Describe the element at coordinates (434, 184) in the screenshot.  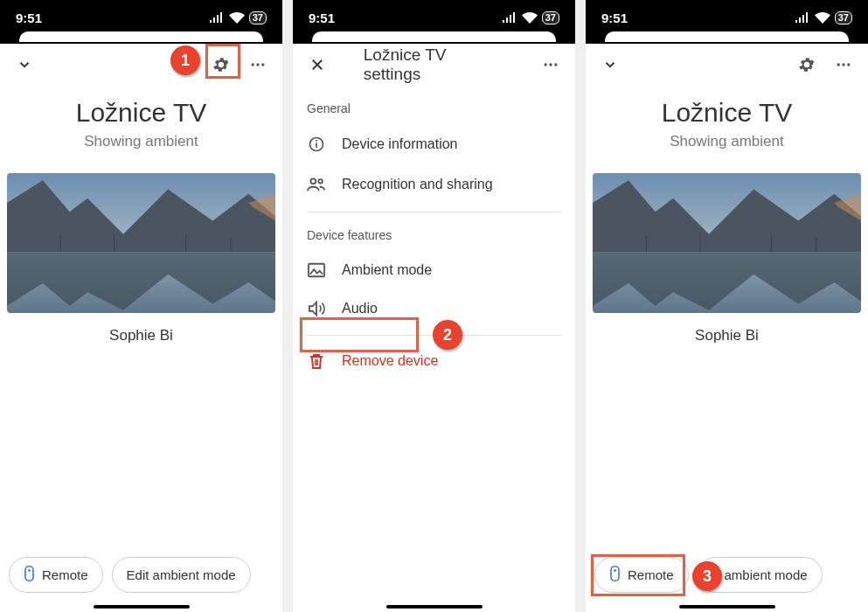
I see `row-recognition: Recognition and sharing` at that location.